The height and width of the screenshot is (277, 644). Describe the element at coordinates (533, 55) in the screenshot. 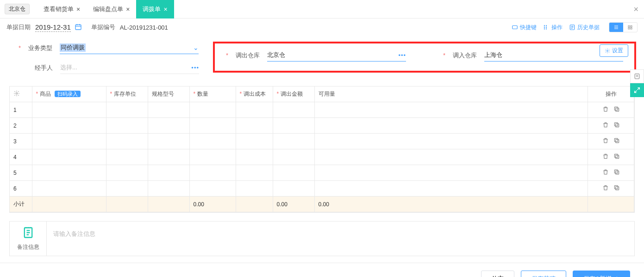

I see `in-warehouse-field: * 调入仓库 上海仓 •••` at that location.